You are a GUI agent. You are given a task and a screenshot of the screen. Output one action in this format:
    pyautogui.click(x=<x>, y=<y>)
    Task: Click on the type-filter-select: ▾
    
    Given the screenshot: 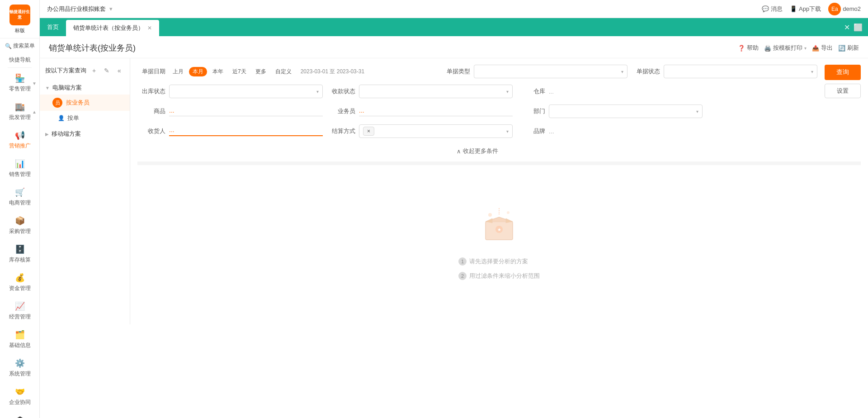 What is the action you would take?
    pyautogui.click(x=551, y=71)
    